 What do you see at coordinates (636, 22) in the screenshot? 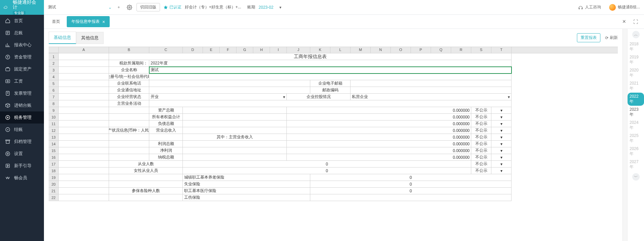
I see `fullscreen-icon: ⛶` at bounding box center [636, 22].